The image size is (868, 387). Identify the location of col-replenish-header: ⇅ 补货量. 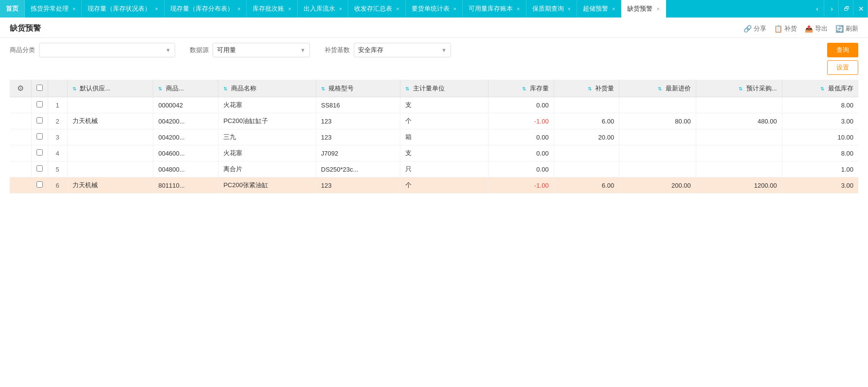
(587, 88).